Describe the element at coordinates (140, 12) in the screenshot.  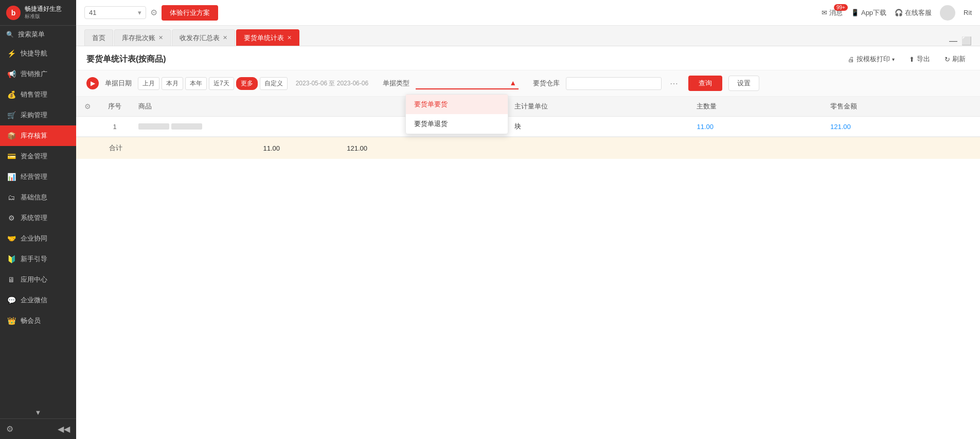
I see `selector-arrow-icon: ▾` at that location.